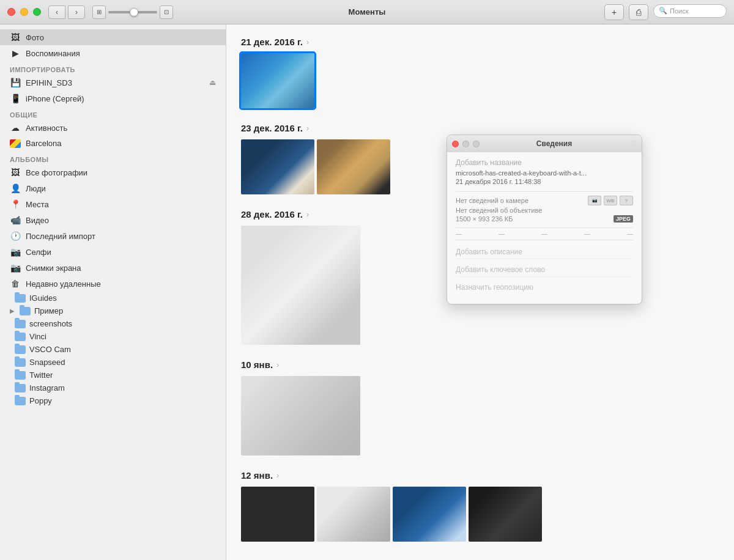 The height and width of the screenshot is (560, 734). I want to click on sidebar-item-barcelona: Barcelona, so click(113, 143).